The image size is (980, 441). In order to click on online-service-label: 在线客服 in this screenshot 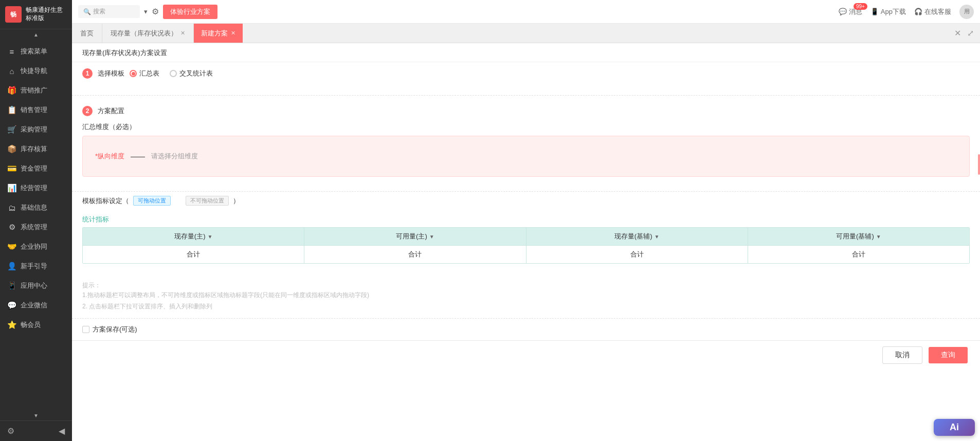, I will do `click(938, 12)`.